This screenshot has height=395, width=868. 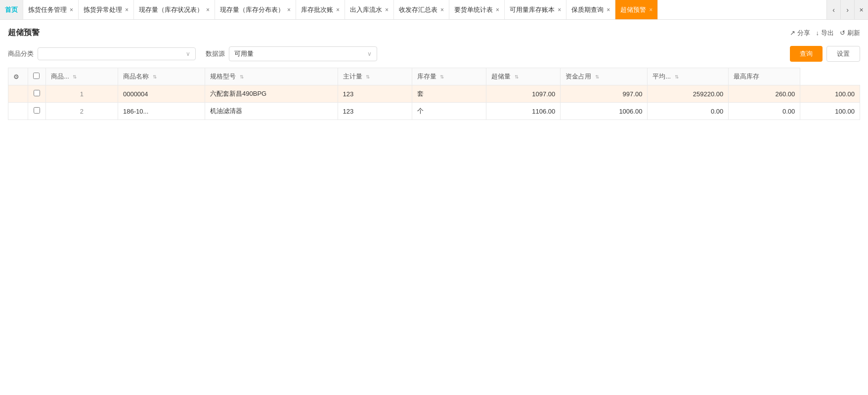 I want to click on col-capital-label: 资金占用, so click(x=578, y=76).